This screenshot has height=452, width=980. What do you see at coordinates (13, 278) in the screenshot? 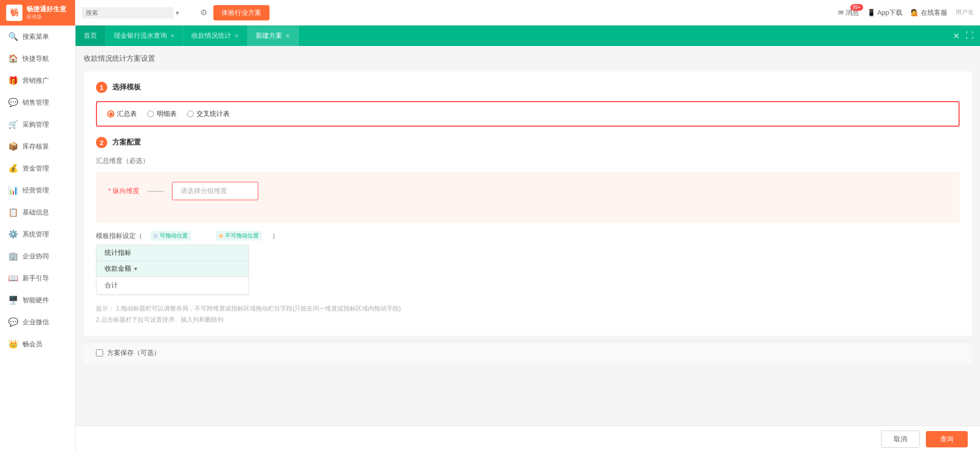
I see `book-icon: 📖` at bounding box center [13, 278].